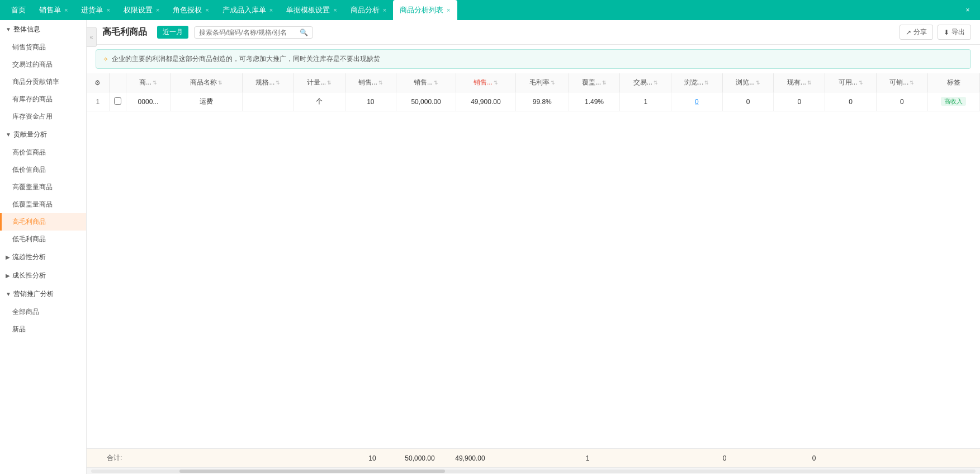 The width and height of the screenshot is (980, 474). I want to click on notice-text: 企业的主要的利润都是这部分商品创造的，可考虑加大推广，同时关注库存是不要出现缺货, so click(246, 59).